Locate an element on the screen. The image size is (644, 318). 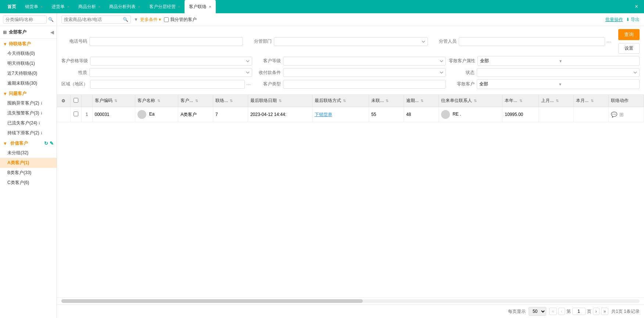
export-button: ⬇ 导出 is located at coordinates (633, 20).